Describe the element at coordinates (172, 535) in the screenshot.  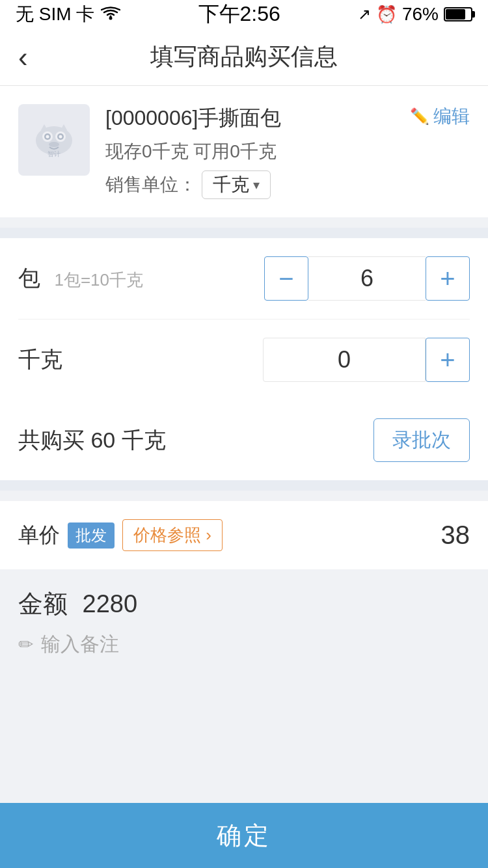
I see `price-ref-label: 价格参照 ›` at that location.